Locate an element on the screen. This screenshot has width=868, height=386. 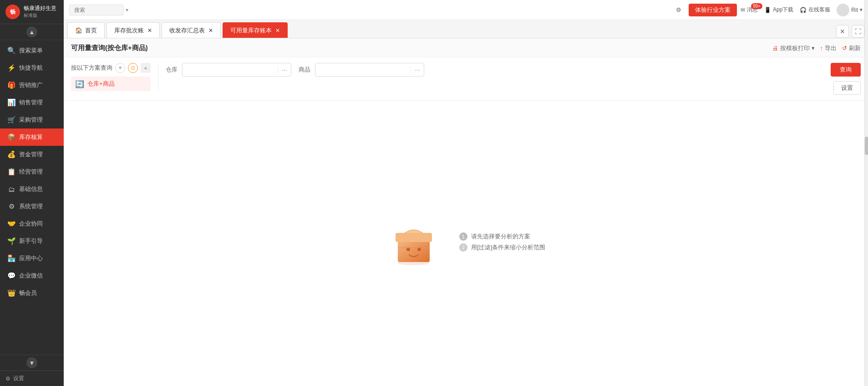
tab-receipt-summary: 收发存汇总表 ✕ is located at coordinates (191, 30).